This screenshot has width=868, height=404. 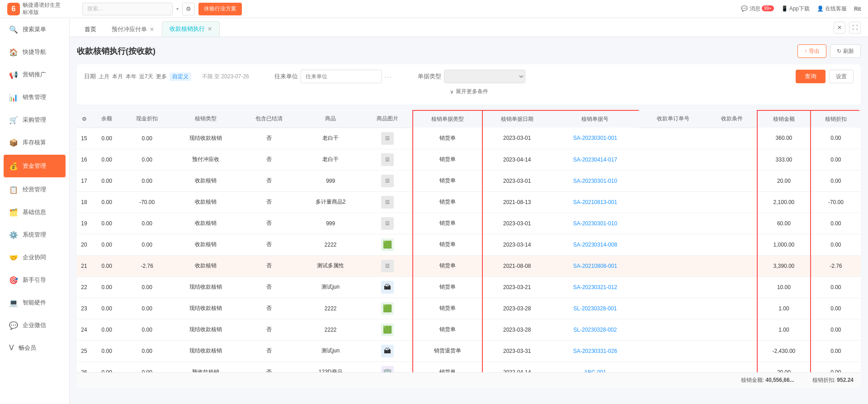 What do you see at coordinates (34, 325) in the screenshot?
I see `sidebar-item-企业微信: 💬企业微信` at bounding box center [34, 325].